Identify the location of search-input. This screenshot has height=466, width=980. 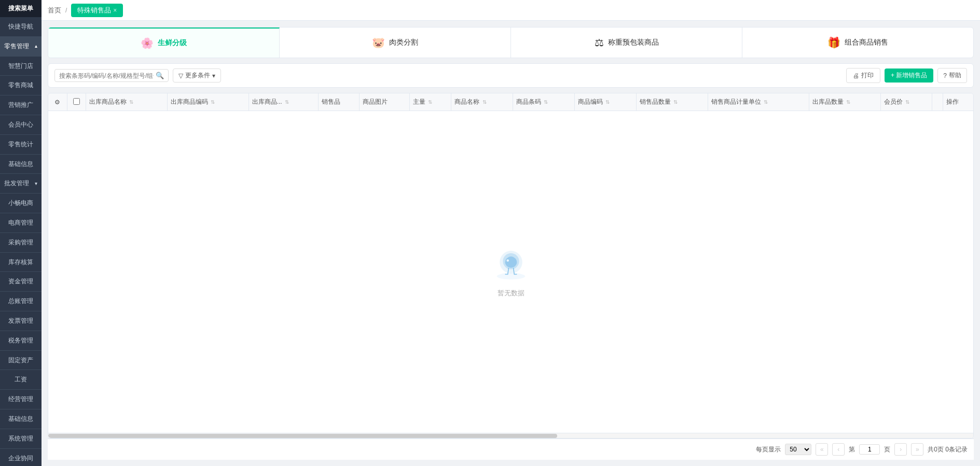
(106, 76).